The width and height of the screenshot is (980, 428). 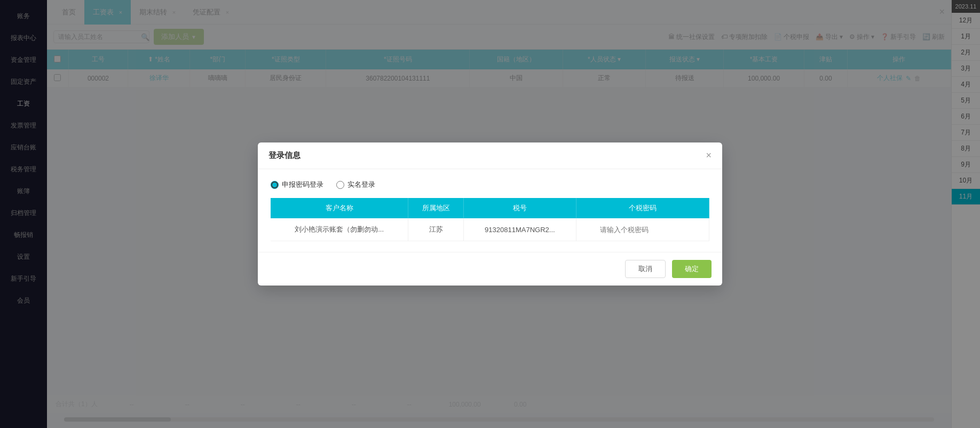 I want to click on dialog-region: 江苏, so click(x=436, y=229).